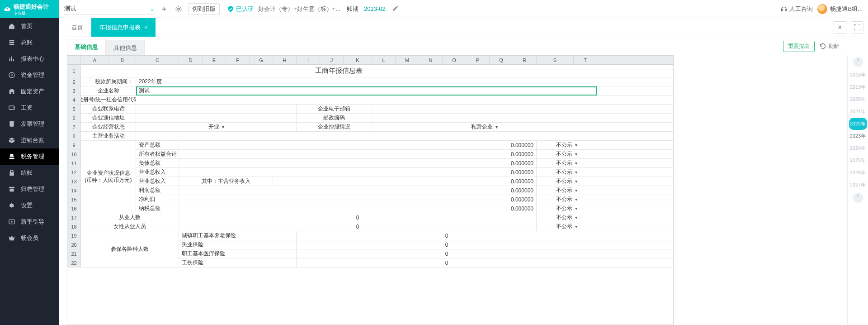  Describe the element at coordinates (74, 227) in the screenshot. I see `row-header: 18` at that location.